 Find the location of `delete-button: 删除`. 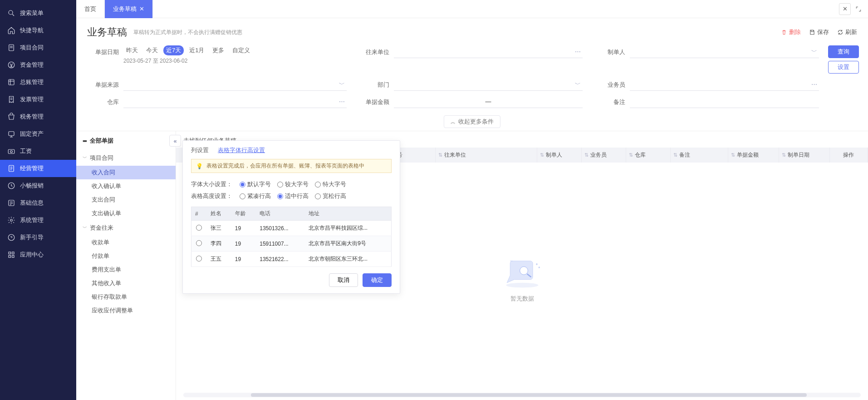

delete-button: 删除 is located at coordinates (791, 32).